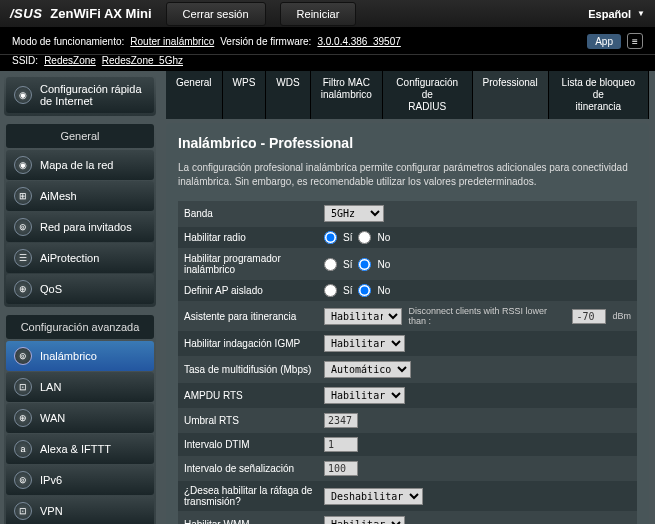 The height and width of the screenshot is (524, 655). I want to click on sidebar-icon: a, so click(23, 449).